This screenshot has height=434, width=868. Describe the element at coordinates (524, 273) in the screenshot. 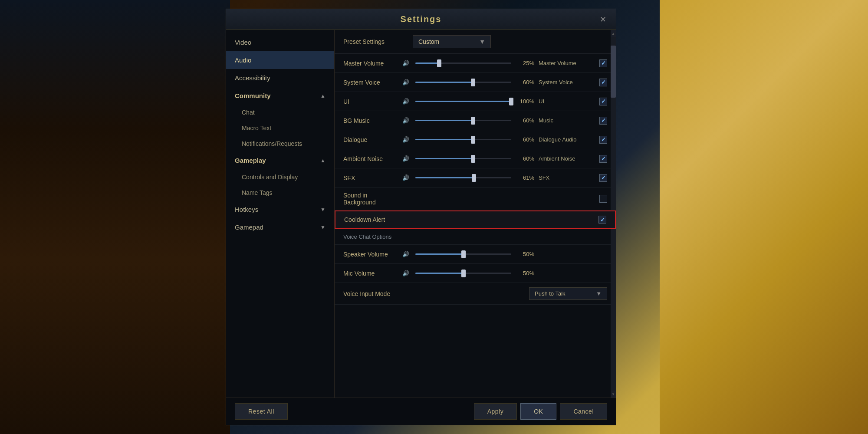

I see `voice-slider-value-mic-volume: 50%` at that location.